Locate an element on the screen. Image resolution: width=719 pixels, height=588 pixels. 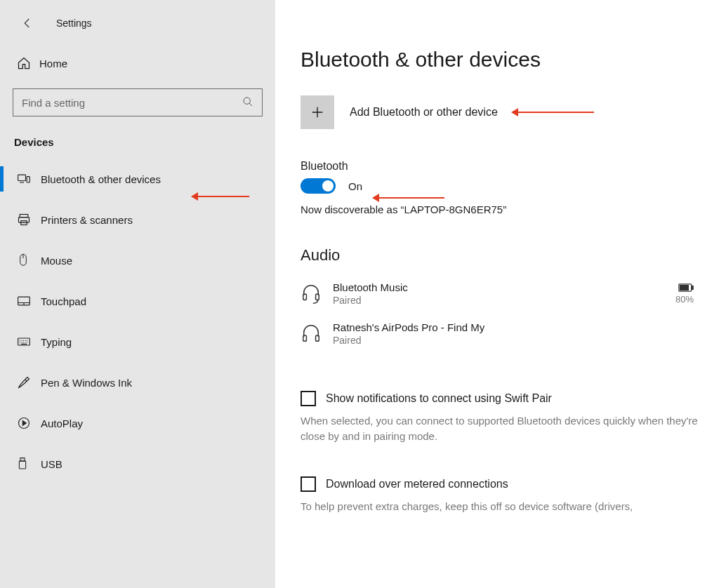
sidebar-item-bluetooth: Bluetooth & other devices is located at coordinates (138, 179).